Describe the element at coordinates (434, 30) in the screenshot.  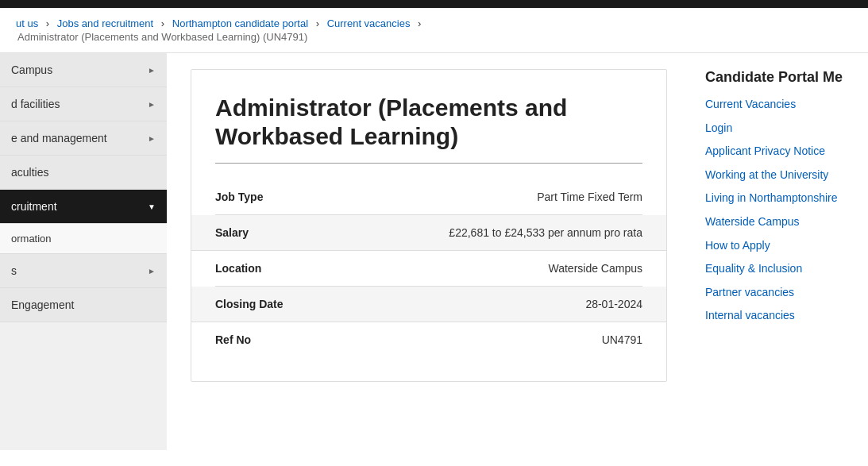
I see `breadcrumb: ut us › Jobs and recruitment › Northampt…` at that location.